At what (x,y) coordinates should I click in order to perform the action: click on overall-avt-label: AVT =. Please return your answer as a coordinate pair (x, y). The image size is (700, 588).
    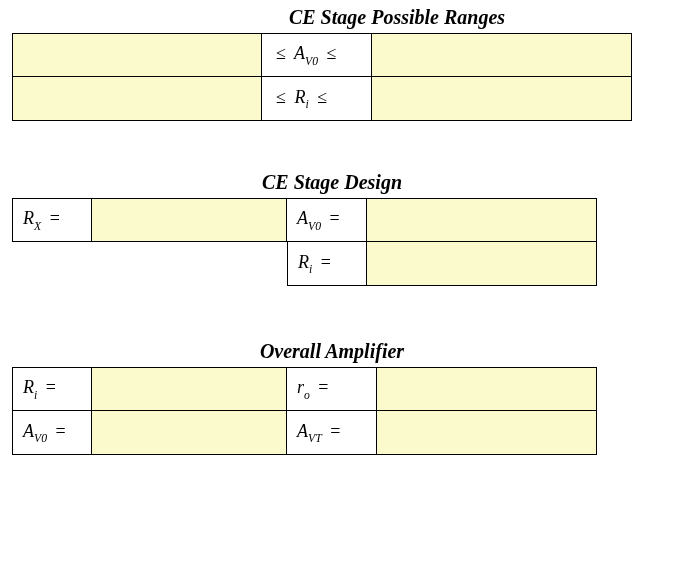
    Looking at the image, I should click on (332, 433).